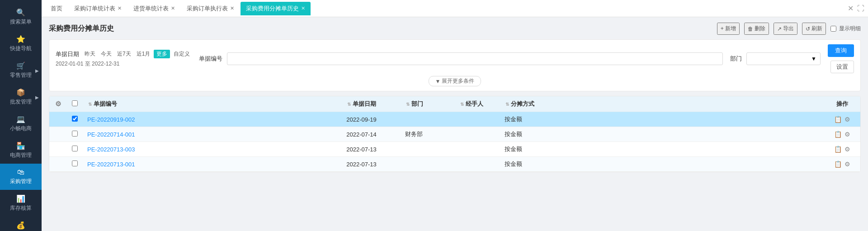 This screenshot has width=868, height=231. I want to click on delete-button: 🗑 删除, so click(757, 29).